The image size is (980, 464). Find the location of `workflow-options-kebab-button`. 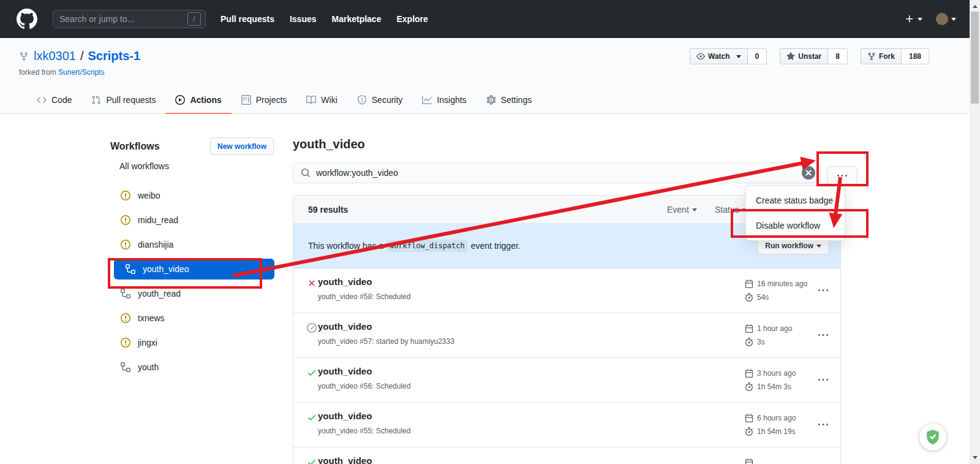

workflow-options-kebab-button is located at coordinates (842, 175).